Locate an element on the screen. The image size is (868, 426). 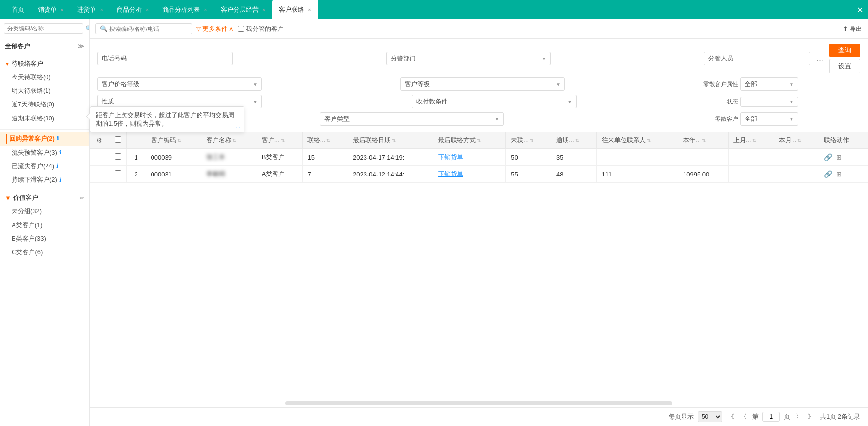
info-icon-churned: ℹ is located at coordinates (57, 166).